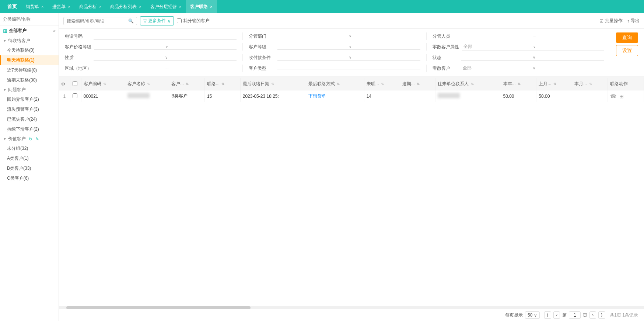 This screenshot has height=321, width=644. I want to click on nav-product-analysis: 商品分析 ×, so click(90, 7).